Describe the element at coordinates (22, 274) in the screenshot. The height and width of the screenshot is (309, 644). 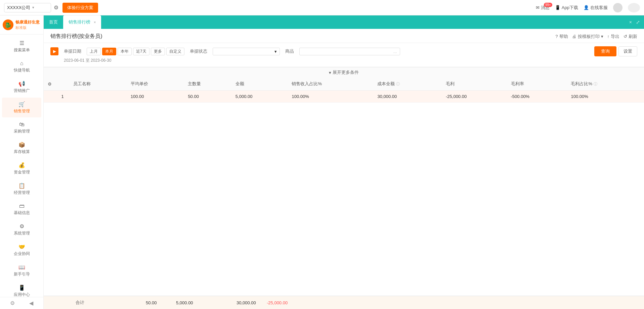
I see `menu-label: 新手引导` at that location.